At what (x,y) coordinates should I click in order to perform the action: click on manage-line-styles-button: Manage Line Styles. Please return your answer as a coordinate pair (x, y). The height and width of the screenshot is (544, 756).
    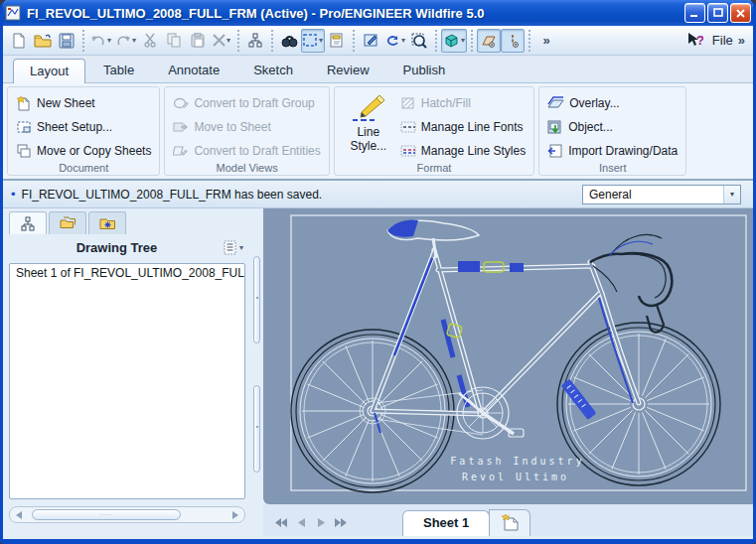
    Looking at the image, I should click on (463, 151).